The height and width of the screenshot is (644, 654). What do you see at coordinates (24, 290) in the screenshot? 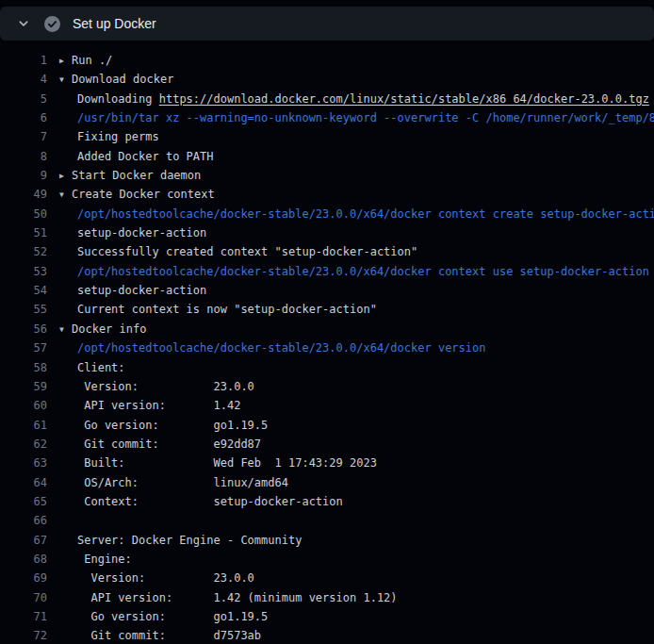
I see `line-number: 54` at bounding box center [24, 290].